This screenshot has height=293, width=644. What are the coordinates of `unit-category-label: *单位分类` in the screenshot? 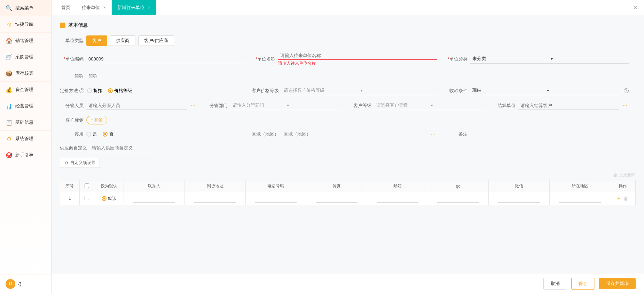 It's located at (456, 59).